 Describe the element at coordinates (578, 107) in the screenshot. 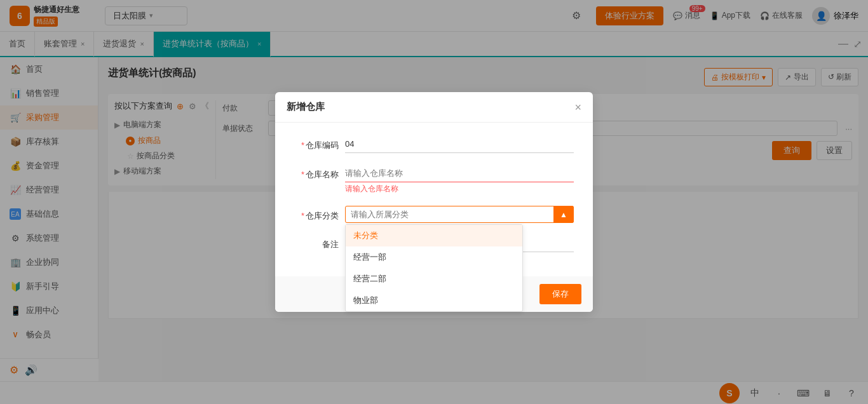

I see `dialog-close-icon: ×` at that location.